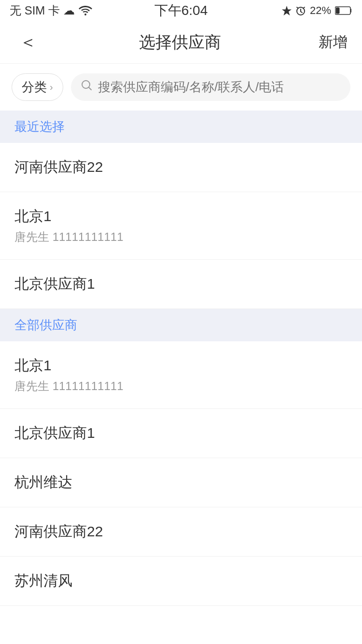 This screenshot has height=644, width=362. I want to click on chevron-right-icon: ›, so click(51, 87).